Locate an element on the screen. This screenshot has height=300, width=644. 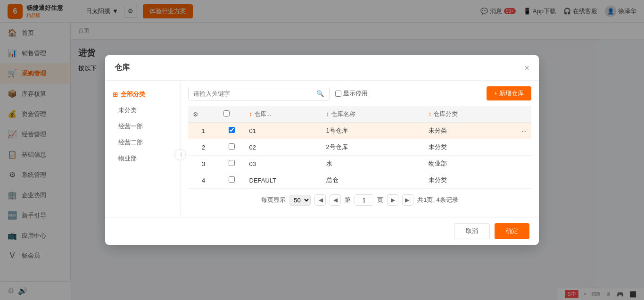
dialog-footer: 取消 确定 is located at coordinates (322, 231).